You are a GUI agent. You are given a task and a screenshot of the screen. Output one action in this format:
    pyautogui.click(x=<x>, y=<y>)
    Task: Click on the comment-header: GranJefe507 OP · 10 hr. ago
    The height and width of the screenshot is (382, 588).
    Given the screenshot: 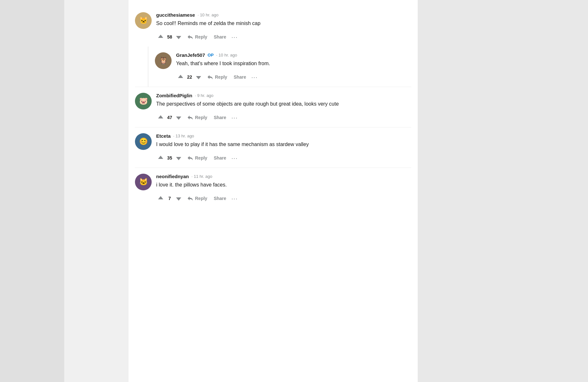 What is the action you would take?
    pyautogui.click(x=294, y=55)
    